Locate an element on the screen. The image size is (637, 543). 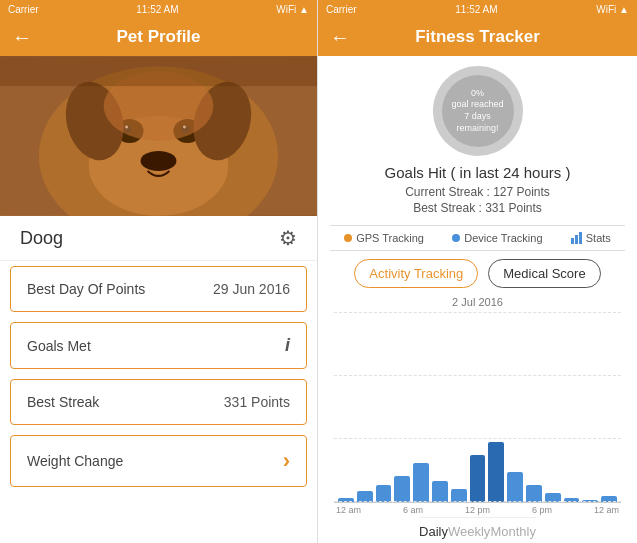
activity-buttons: Activity Tracking Medical Score is located at coordinates (478, 274).